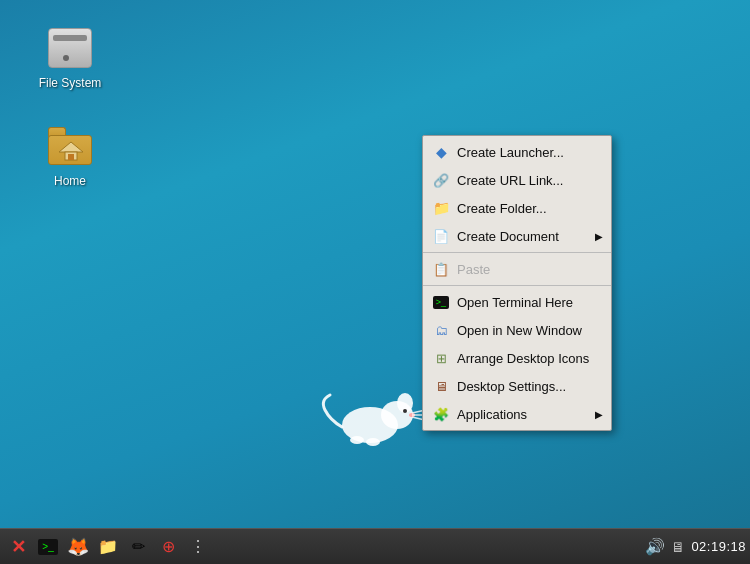  What do you see at coordinates (198, 547) in the screenshot?
I see `taskbar-more-button: ⋮` at bounding box center [198, 547].